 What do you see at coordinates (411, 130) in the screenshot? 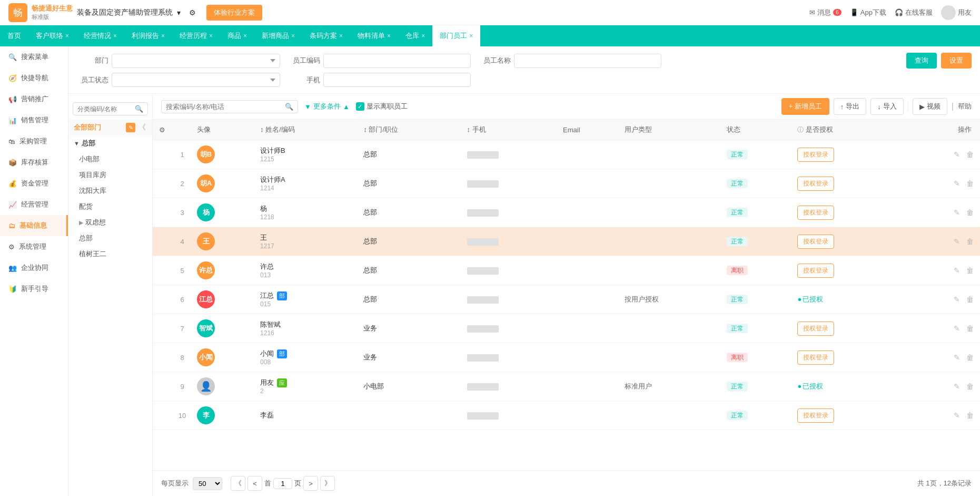
I see `col-dept-header: ↕ 部门/职位` at bounding box center [411, 130].